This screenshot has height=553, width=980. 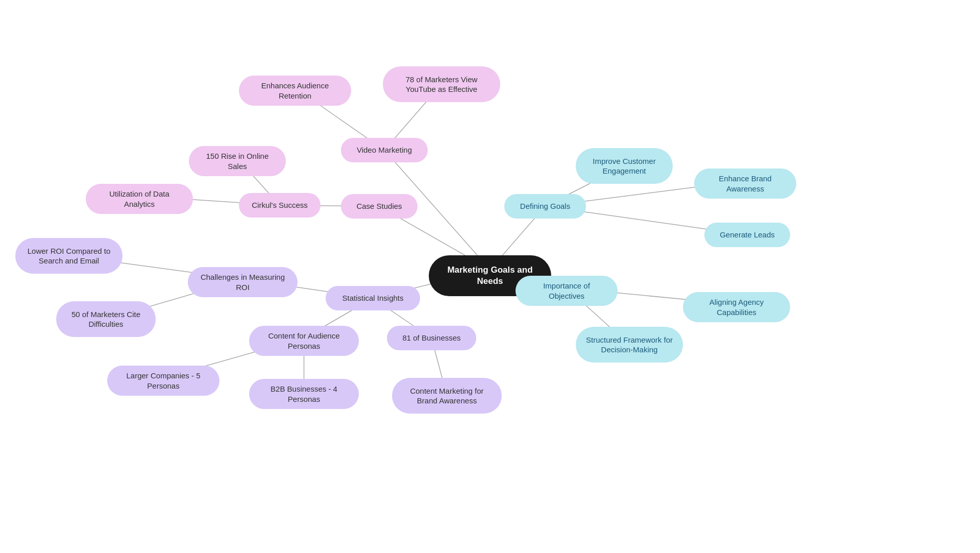 What do you see at coordinates (629, 345) in the screenshot?
I see `node-structuredFramework: Structured Framework for Decision-Making` at bounding box center [629, 345].